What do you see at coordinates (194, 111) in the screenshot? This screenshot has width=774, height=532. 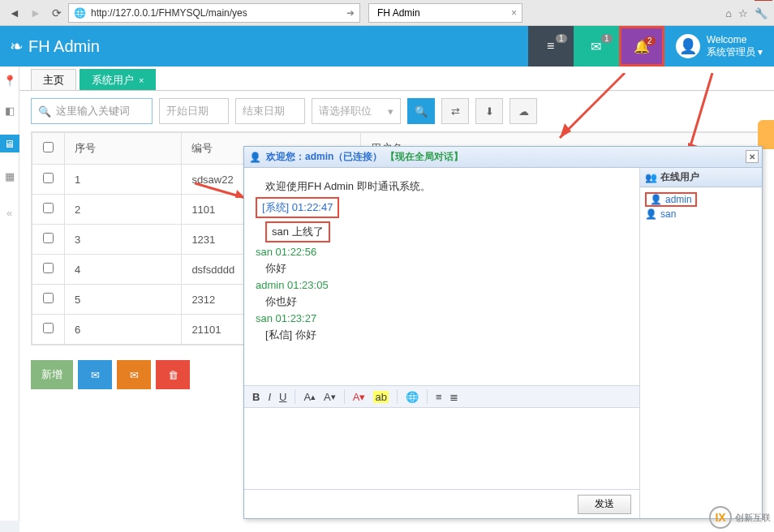 I see `start-date: 开始日期` at bounding box center [194, 111].